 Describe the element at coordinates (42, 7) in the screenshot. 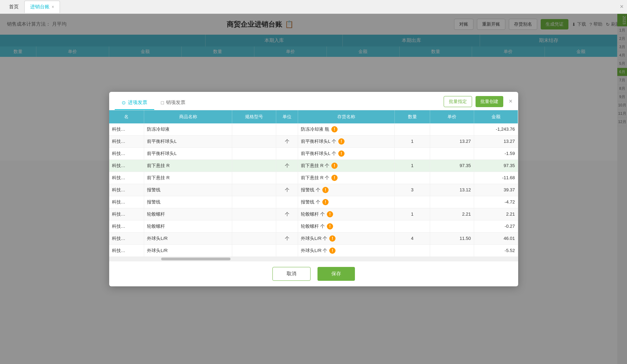

I see `tab-active: 进销台账 ×` at that location.